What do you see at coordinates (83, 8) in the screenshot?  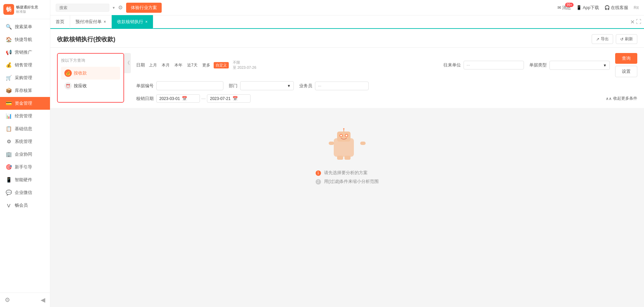 I see `topbar-search-input` at bounding box center [83, 8].